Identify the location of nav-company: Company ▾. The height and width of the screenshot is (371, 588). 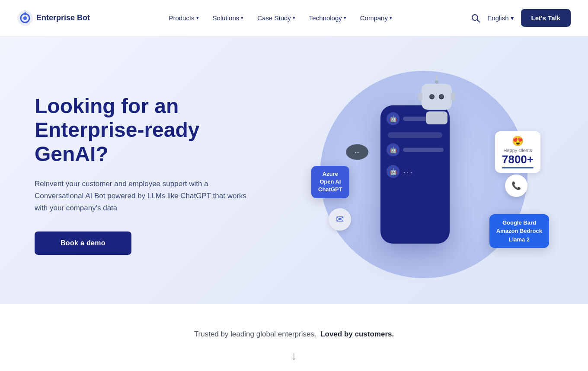
(376, 18).